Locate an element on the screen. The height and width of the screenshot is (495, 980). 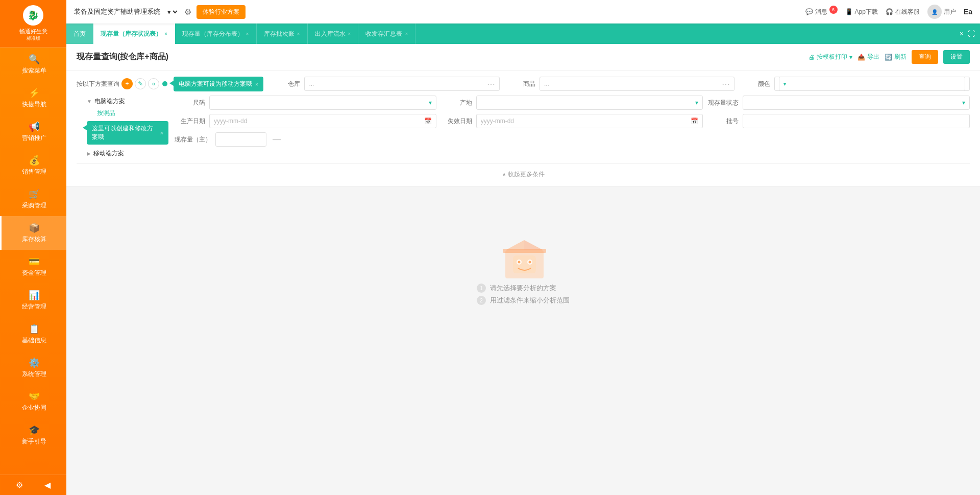
desktop-scheme-item: ▼ 电脑端方案 is located at coordinates (128, 101).